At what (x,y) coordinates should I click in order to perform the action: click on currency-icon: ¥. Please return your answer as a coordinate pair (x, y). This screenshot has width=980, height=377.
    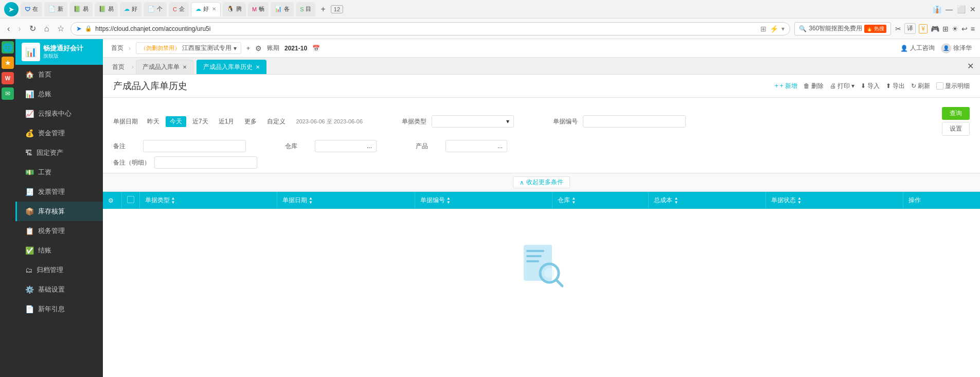
    Looking at the image, I should click on (923, 29).